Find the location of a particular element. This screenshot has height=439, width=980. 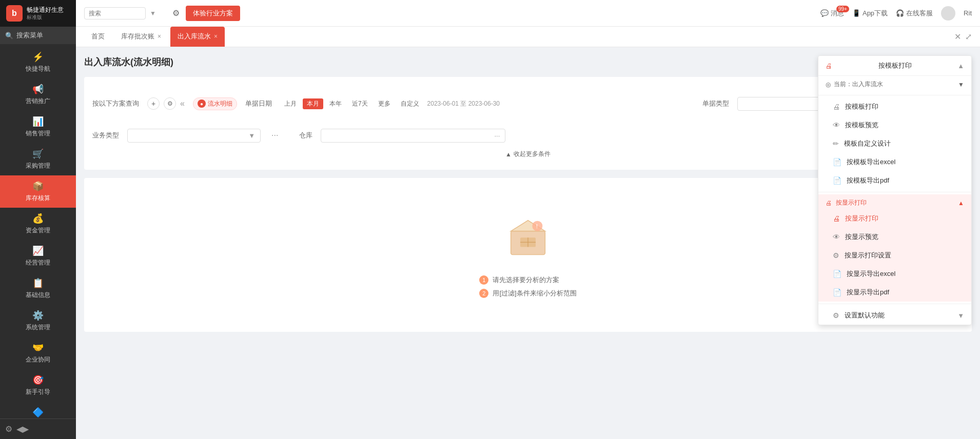

corp-icon: 🤝 is located at coordinates (38, 348).